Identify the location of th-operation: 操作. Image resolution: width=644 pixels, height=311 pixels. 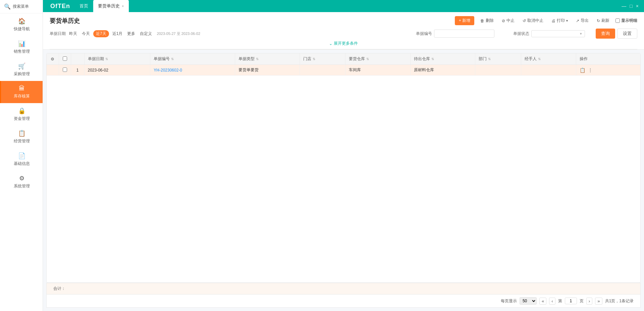
(608, 59).